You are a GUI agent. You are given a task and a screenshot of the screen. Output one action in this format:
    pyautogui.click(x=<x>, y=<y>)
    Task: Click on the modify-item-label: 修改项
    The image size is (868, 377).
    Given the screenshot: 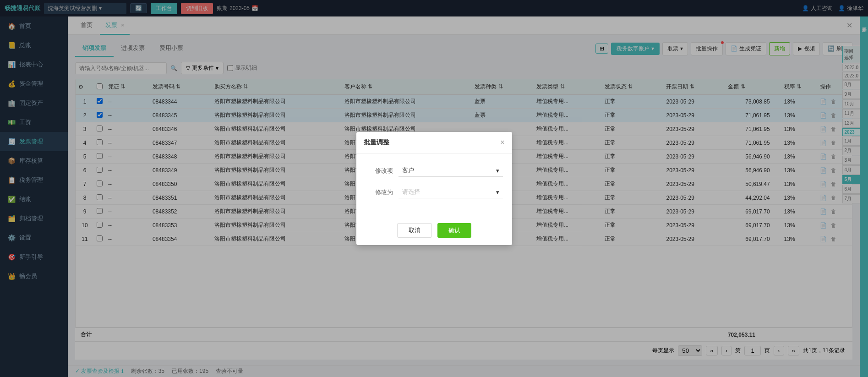 What is the action you would take?
    pyautogui.click(x=379, y=171)
    